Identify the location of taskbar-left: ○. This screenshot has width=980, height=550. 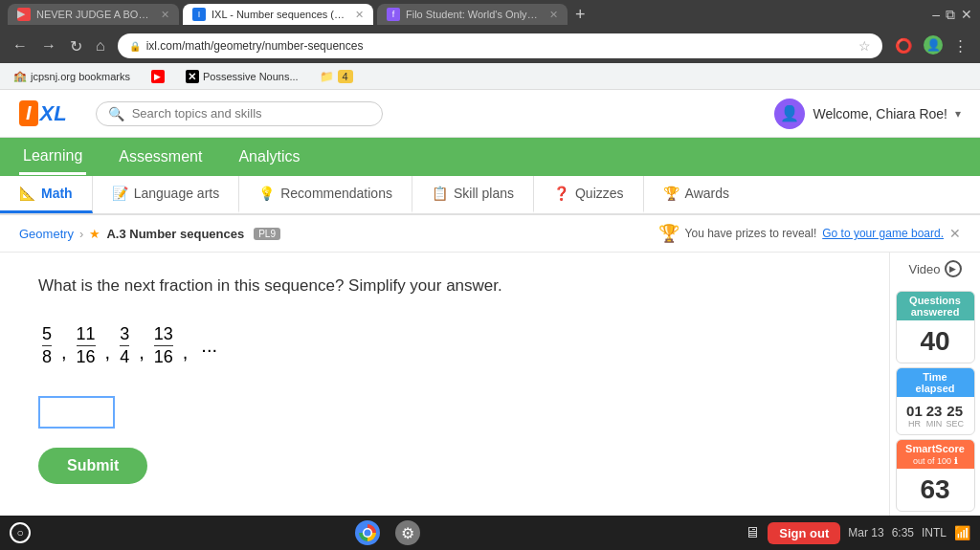
(20, 533).